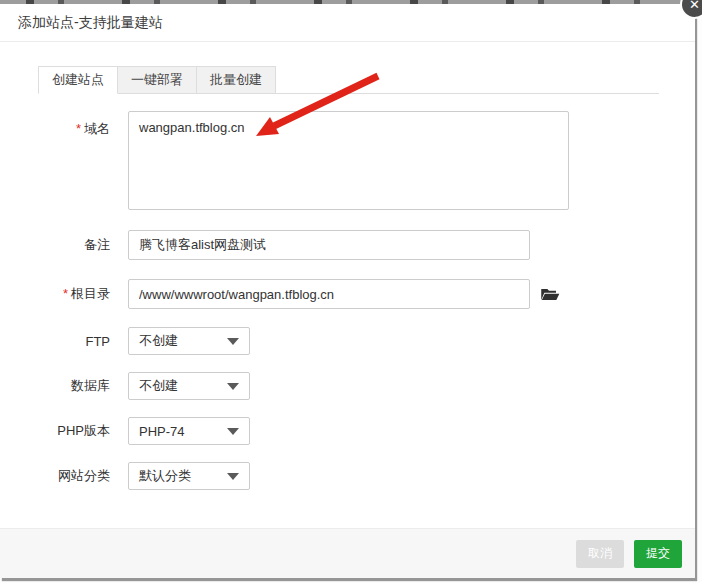 Image resolution: width=702 pixels, height=583 pixels. What do you see at coordinates (348, 80) in the screenshot?
I see `tab-bar: 创建站点 一键部署 批量创建` at bounding box center [348, 80].